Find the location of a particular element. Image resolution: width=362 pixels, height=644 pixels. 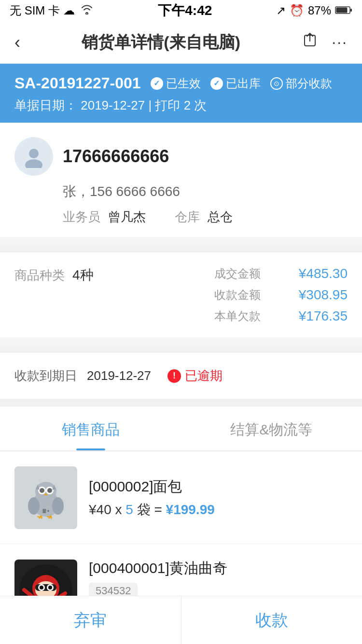

due-date: 2019-12-27 is located at coordinates (119, 376).